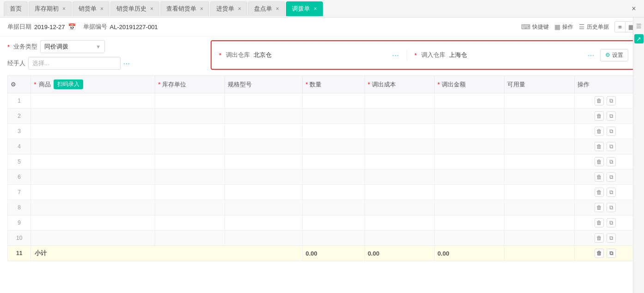 The width and height of the screenshot is (644, 293). Describe the element at coordinates (599, 162) in the screenshot. I see `delete-row-5-btn: 🗑` at that location.